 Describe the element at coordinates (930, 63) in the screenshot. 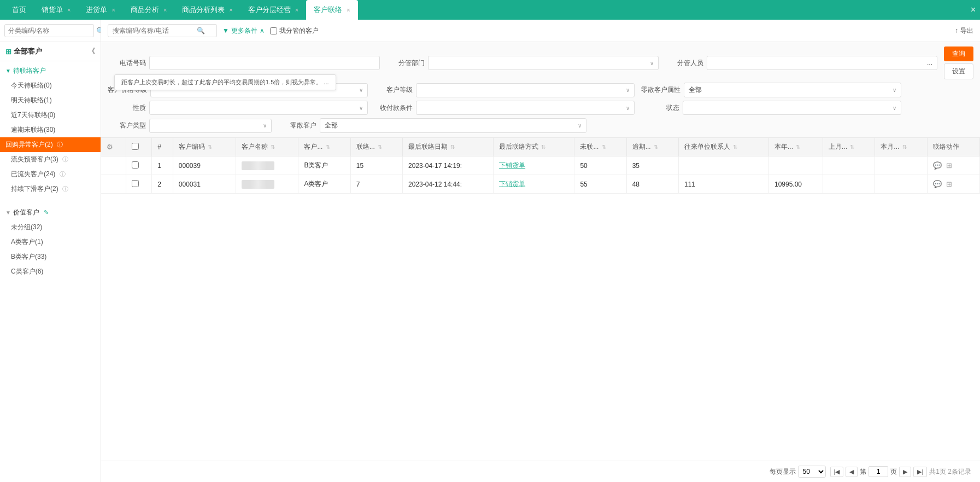

I see `ellipsis-icon: ...` at that location.